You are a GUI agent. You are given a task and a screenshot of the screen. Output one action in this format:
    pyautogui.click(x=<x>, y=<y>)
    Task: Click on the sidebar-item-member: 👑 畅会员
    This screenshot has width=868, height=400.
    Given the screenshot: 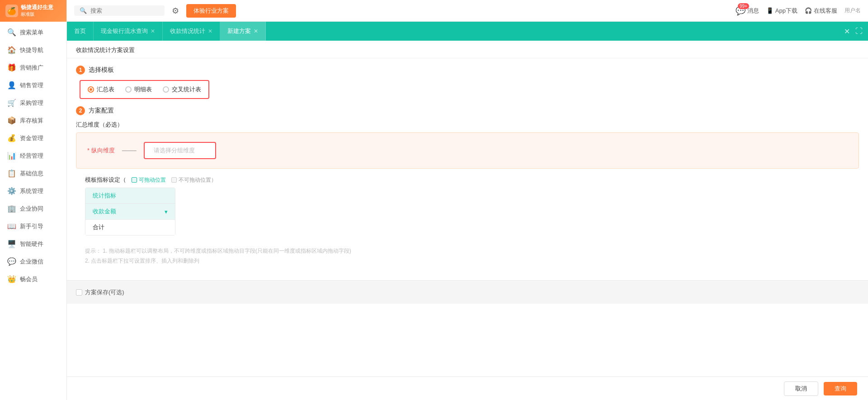 What is the action you would take?
    pyautogui.click(x=33, y=279)
    